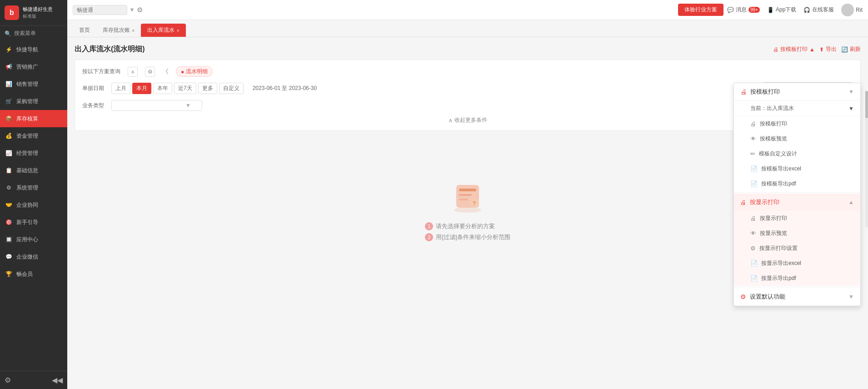 This screenshot has height=389, width=868. Describe the element at coordinates (797, 109) in the screenshot. I see `template-current-selector: 当前：出入库流水 ▼` at that location.